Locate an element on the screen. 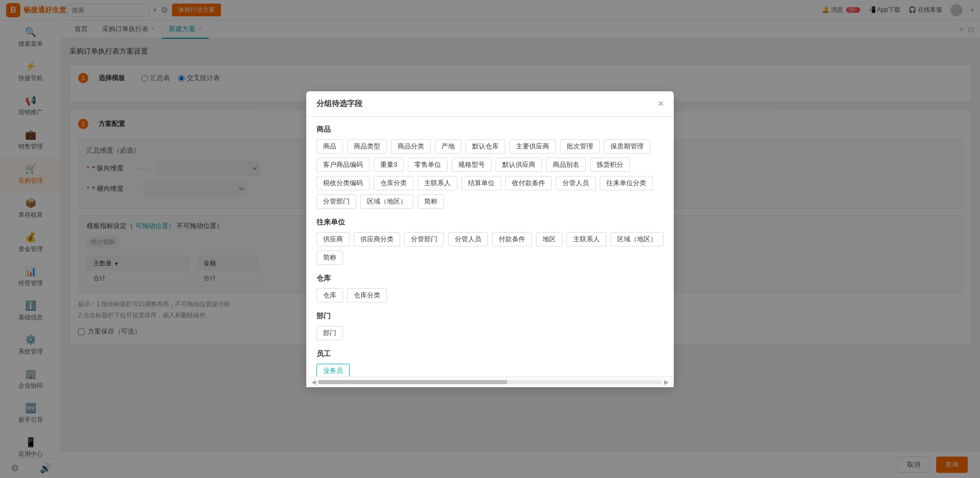 The image size is (980, 478). field-group-product: 商品 商品 商品类型 商品分类 产地 默认仓库 主要供应商 批次管理 保质期管理… is located at coordinates (490, 167).